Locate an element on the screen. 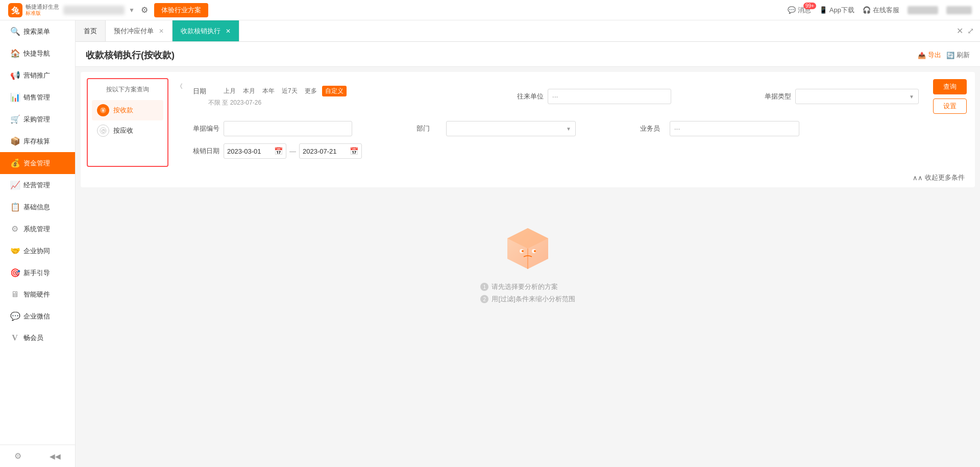 Image resolution: width=980 pixels, height=467 pixels. writeoff-date-range: 📅 — 📅 is located at coordinates (293, 151).